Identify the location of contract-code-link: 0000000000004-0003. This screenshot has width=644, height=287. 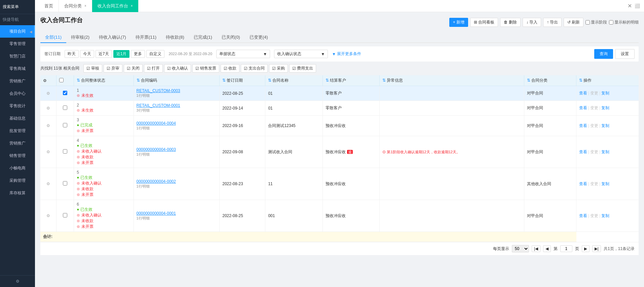
(156, 150).